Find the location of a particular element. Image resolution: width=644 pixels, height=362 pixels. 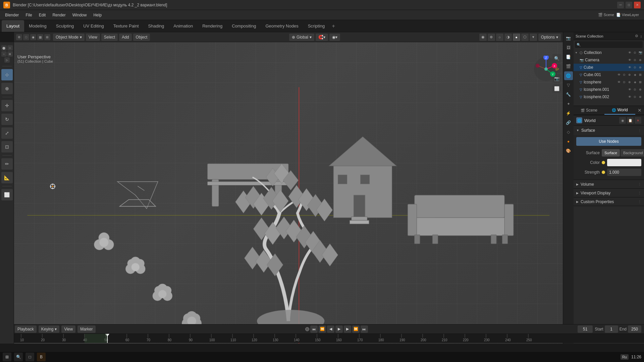

tab-geometry-nodes: Geometry Nodes is located at coordinates (282, 26).